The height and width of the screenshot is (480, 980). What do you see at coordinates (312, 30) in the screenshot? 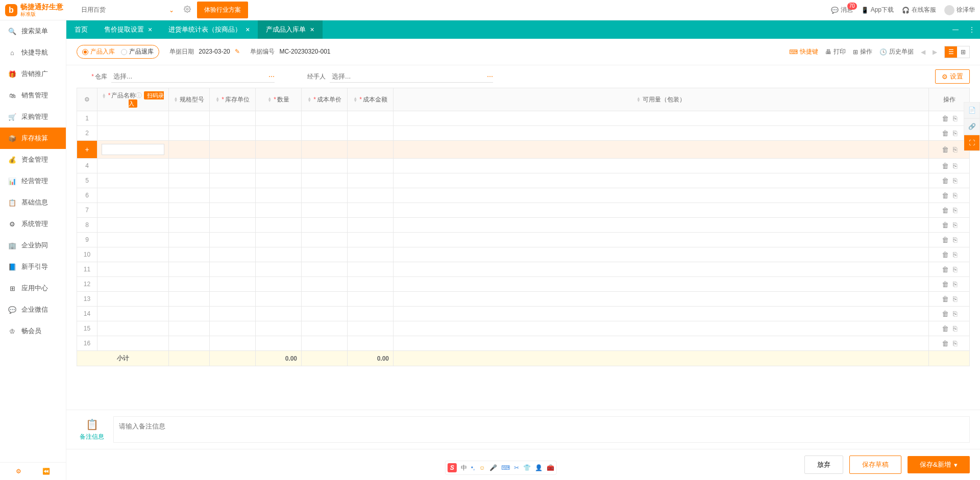
I see `tab-close-icon: ×` at bounding box center [312, 30].